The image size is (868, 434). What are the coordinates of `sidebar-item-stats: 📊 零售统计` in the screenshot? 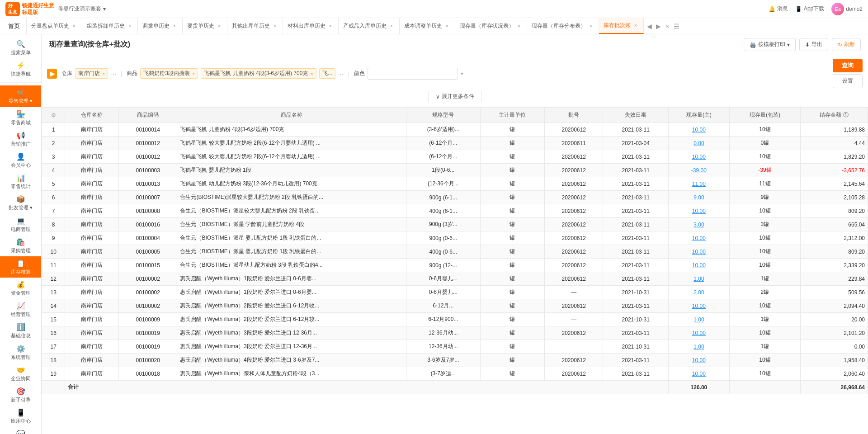 It's located at (21, 182).